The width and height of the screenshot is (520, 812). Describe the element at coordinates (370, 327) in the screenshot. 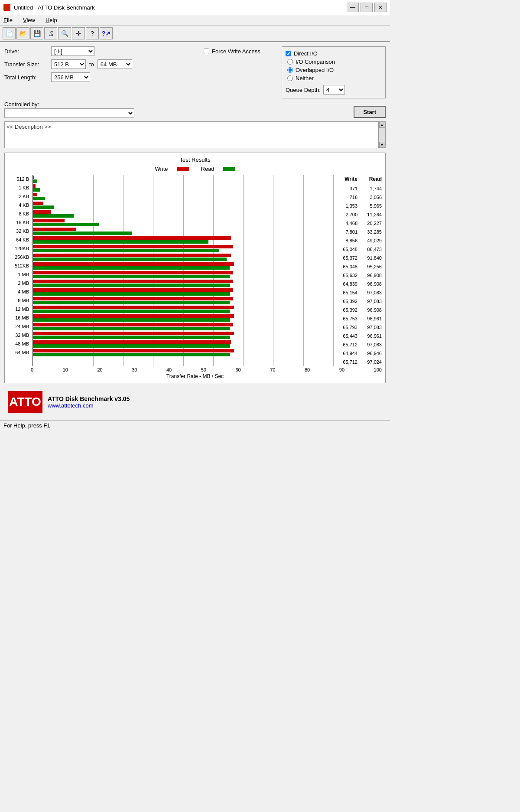

I see `read-value: 97,083` at that location.